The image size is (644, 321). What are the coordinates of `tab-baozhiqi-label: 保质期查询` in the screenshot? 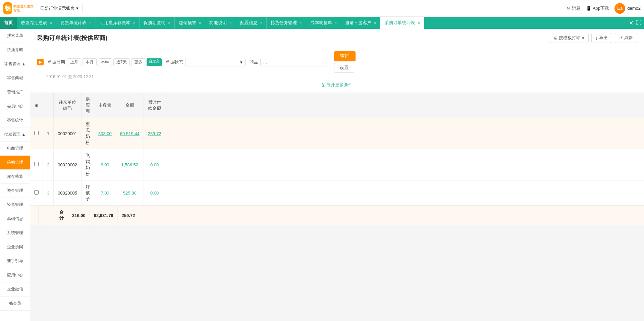 It's located at (154, 23).